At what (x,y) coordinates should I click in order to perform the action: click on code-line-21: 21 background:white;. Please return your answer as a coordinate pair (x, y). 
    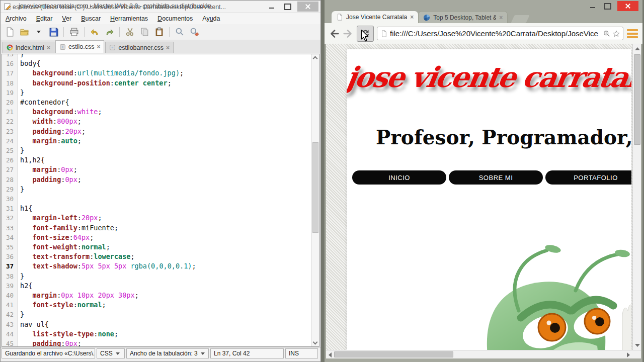
    Looking at the image, I should click on (156, 112).